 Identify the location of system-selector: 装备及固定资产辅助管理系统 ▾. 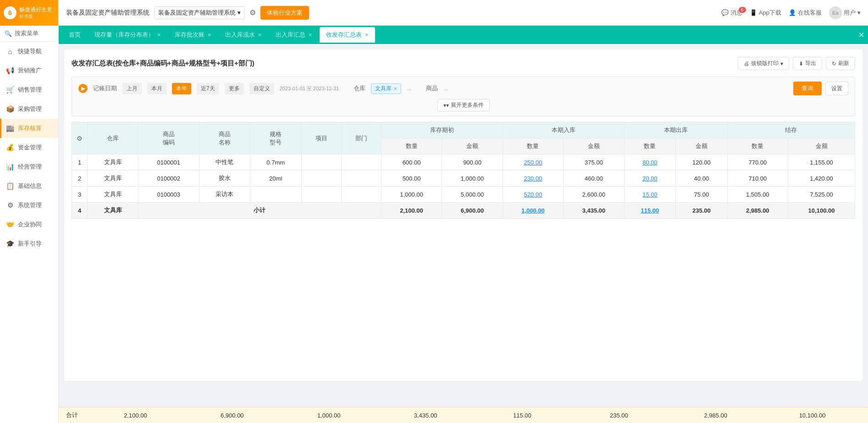
(199, 13).